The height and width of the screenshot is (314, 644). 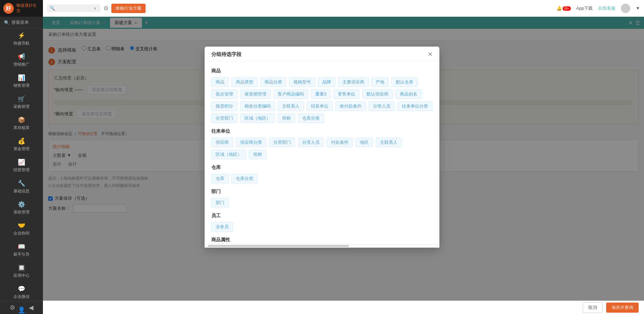 What do you see at coordinates (322, 227) in the screenshot?
I see `tag-group-employee: 业务员` at bounding box center [322, 227].